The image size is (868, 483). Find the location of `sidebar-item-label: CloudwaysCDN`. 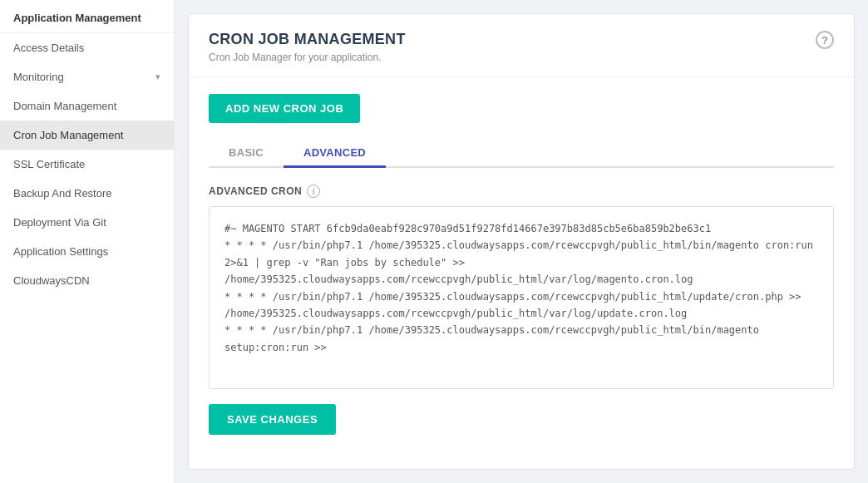

sidebar-item-label: CloudwaysCDN is located at coordinates (52, 281).